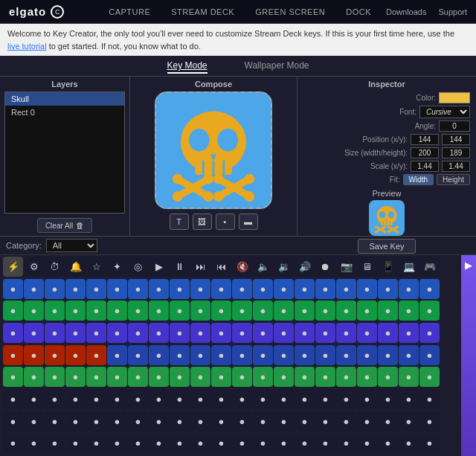 This screenshot has width=476, height=456. What do you see at coordinates (242, 266) in the screenshot?
I see `icon-cell: 🔇` at bounding box center [242, 266].